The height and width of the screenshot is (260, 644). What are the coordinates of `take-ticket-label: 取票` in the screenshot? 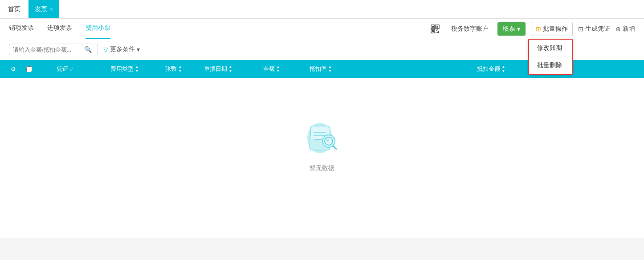 It's located at (509, 29).